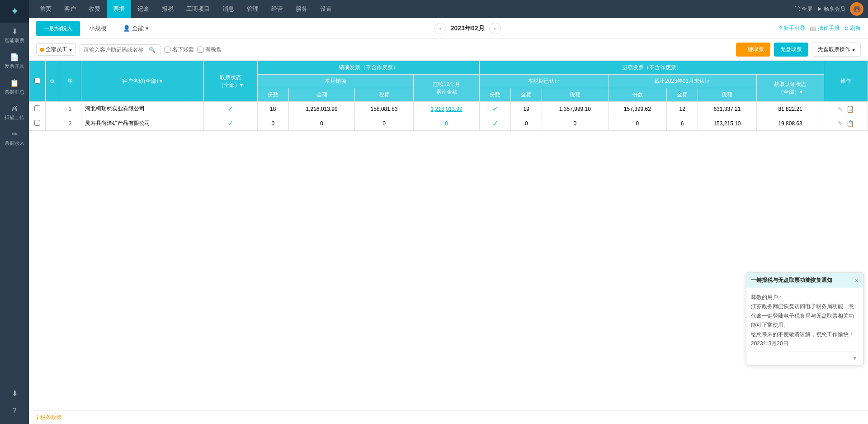  What do you see at coordinates (14, 113) in the screenshot?
I see `sidebar-item-scan-upload: 🖨 扫描上传` at bounding box center [14, 113].